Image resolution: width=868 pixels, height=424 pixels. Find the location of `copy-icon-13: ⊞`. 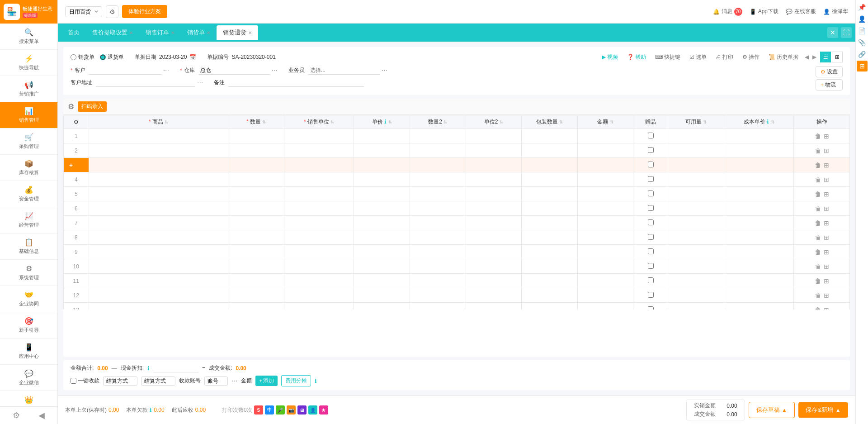

copy-icon-13: ⊞ is located at coordinates (826, 308).